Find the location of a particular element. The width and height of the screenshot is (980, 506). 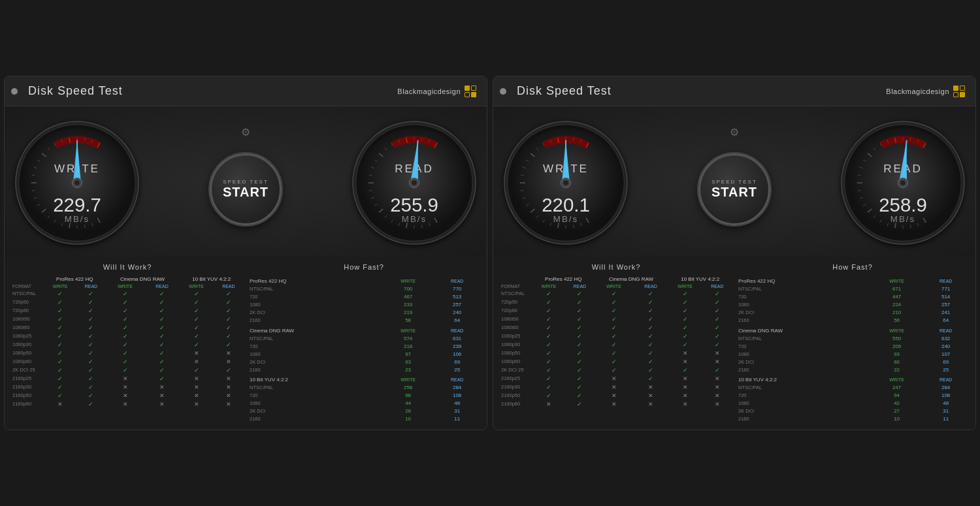

read-value: 514 is located at coordinates (946, 297).